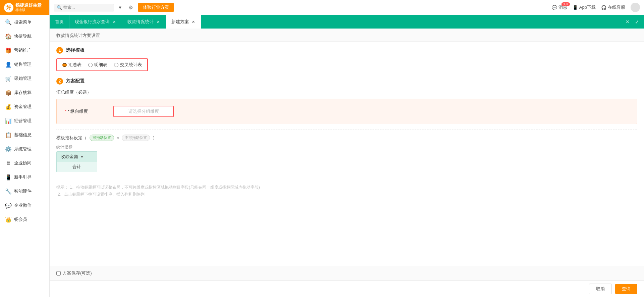 The height and width of the screenshot is (297, 644). What do you see at coordinates (347, 289) in the screenshot?
I see `footer-bar: 取消 查询` at bounding box center [347, 289].